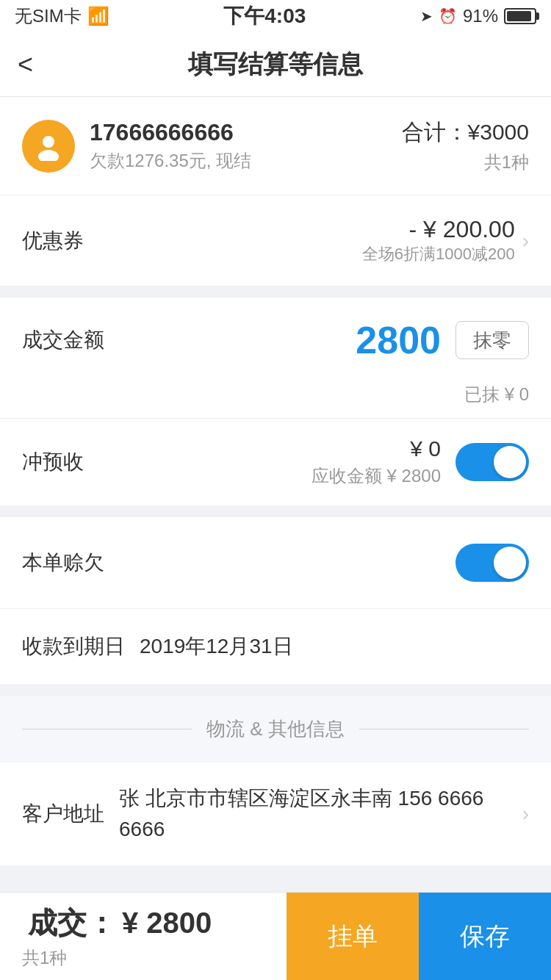 This screenshot has width=551, height=980. Describe the element at coordinates (170, 145) in the screenshot. I see `customer-info: 17666666666 欠款1276.35元, 现结` at that location.